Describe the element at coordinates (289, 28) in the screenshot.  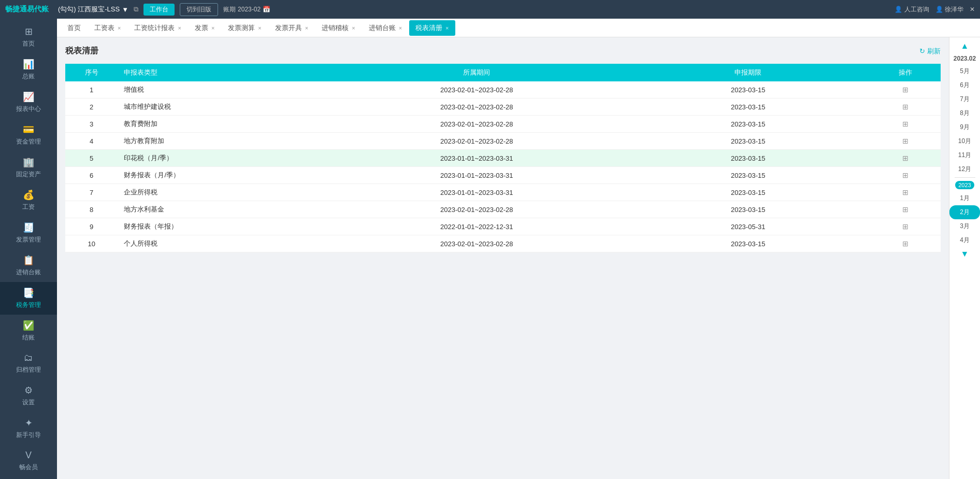
I see `tab-label: 发票开具` at that location.